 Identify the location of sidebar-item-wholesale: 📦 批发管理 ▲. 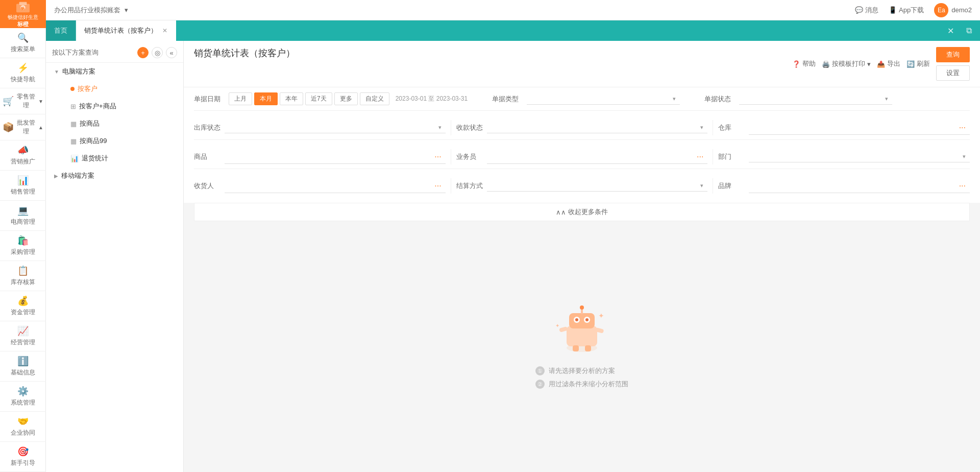
(23, 128).